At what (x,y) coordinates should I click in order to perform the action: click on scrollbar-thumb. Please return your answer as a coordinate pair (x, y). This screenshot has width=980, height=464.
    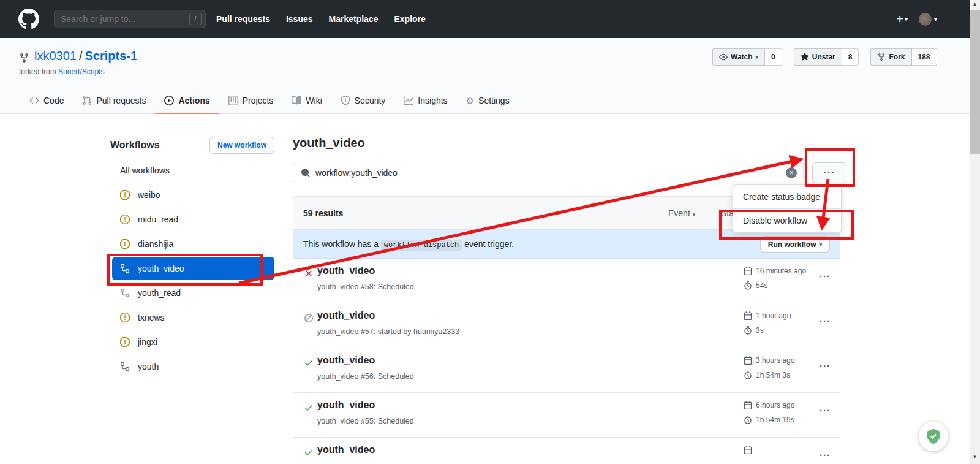
    Looking at the image, I should click on (975, 82).